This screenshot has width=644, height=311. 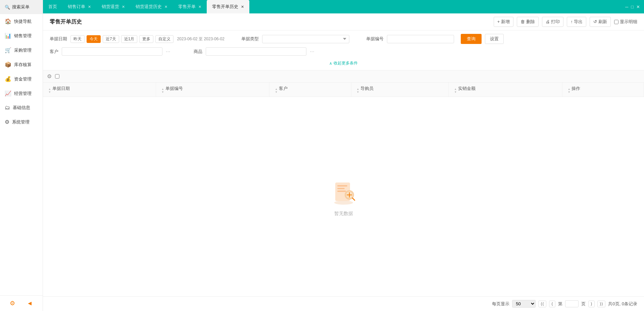 What do you see at coordinates (200, 7) in the screenshot?
I see `tab-close-retail-open: ✕` at bounding box center [200, 7].